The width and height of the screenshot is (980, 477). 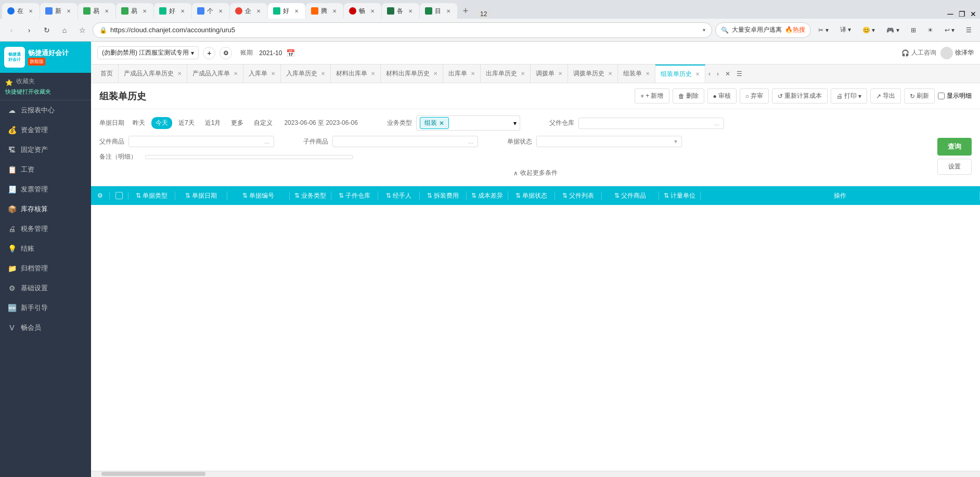 I want to click on tab-close-6: ✕, so click(x=221, y=11).